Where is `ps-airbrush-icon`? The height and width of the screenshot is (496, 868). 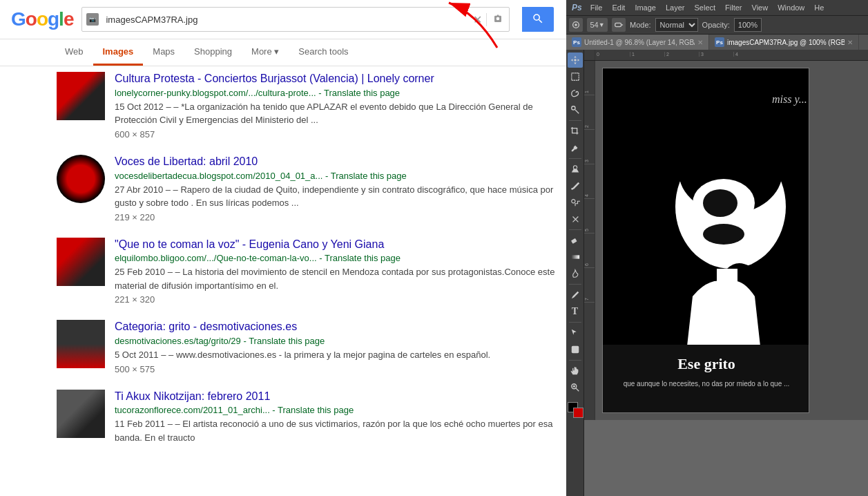 ps-airbrush-icon is located at coordinates (619, 25).